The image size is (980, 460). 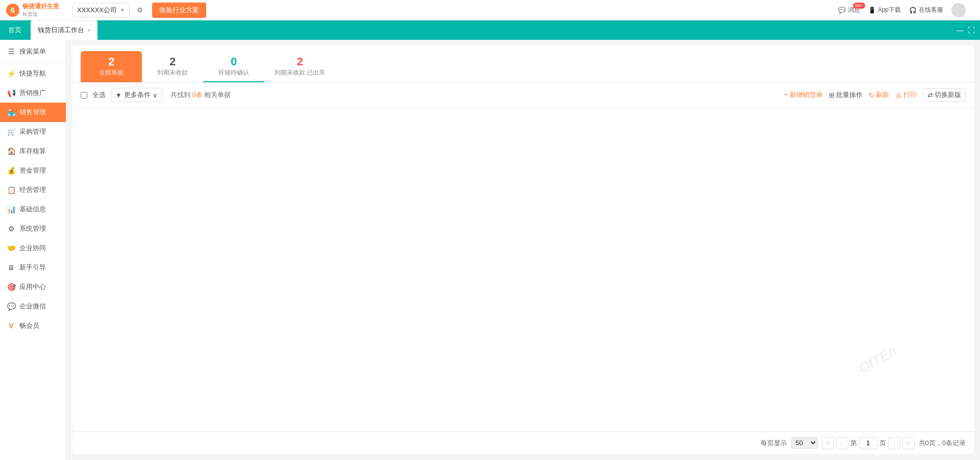 What do you see at coordinates (11, 248) in the screenshot?
I see `cooperation-icon: 🤝` at bounding box center [11, 248].